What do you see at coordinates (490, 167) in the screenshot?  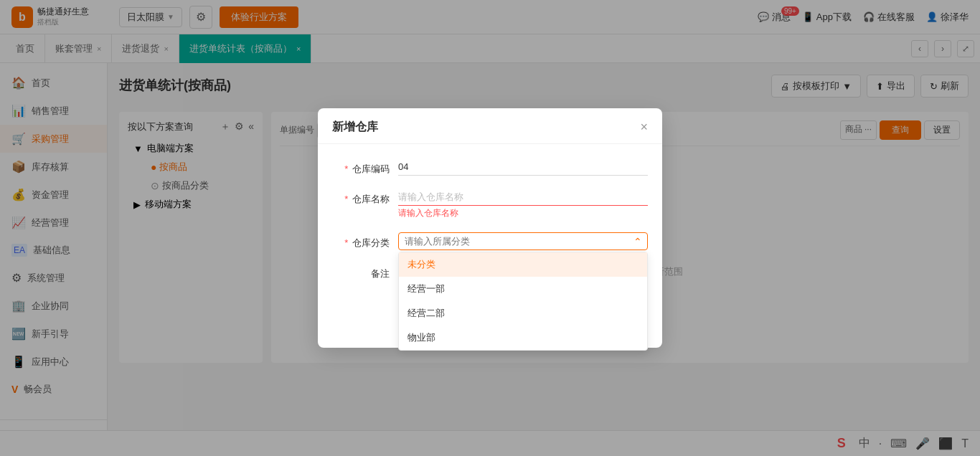 I see `form-row-code: * 仓库编码` at bounding box center [490, 167].